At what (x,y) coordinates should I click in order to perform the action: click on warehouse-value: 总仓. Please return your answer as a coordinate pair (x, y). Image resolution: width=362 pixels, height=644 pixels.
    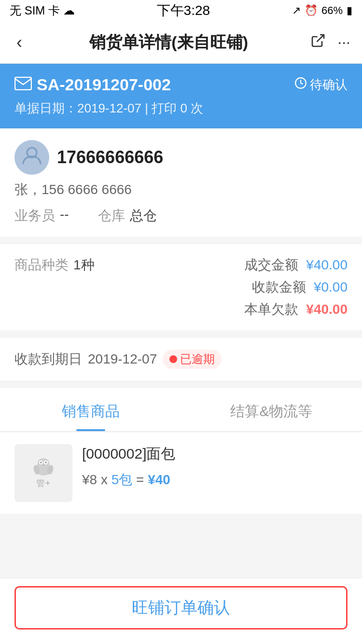
    Looking at the image, I should click on (143, 216).